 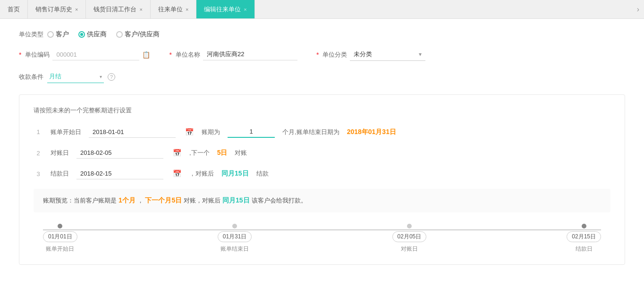 What do you see at coordinates (322, 201) in the screenshot?
I see `preview-box: 账期预览：当前客户账期是 1个月 ， 下一个月5日 对账，对账后 同月15日 该…` at bounding box center [322, 201].